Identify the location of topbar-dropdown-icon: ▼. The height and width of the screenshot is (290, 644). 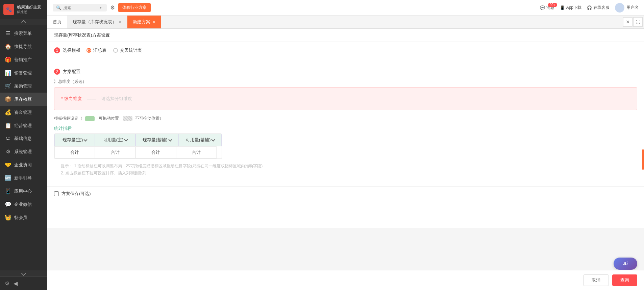
(101, 7).